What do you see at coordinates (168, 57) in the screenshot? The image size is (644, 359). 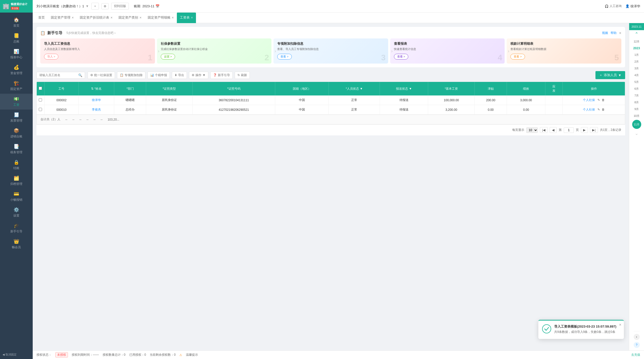 I see `step-2-btn: 设置 >` at bounding box center [168, 57].